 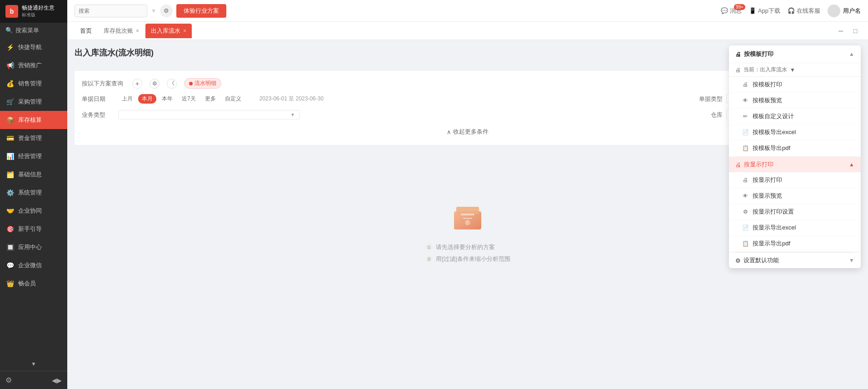 What do you see at coordinates (468, 216) in the screenshot?
I see `empty-icon: ?` at bounding box center [468, 216].